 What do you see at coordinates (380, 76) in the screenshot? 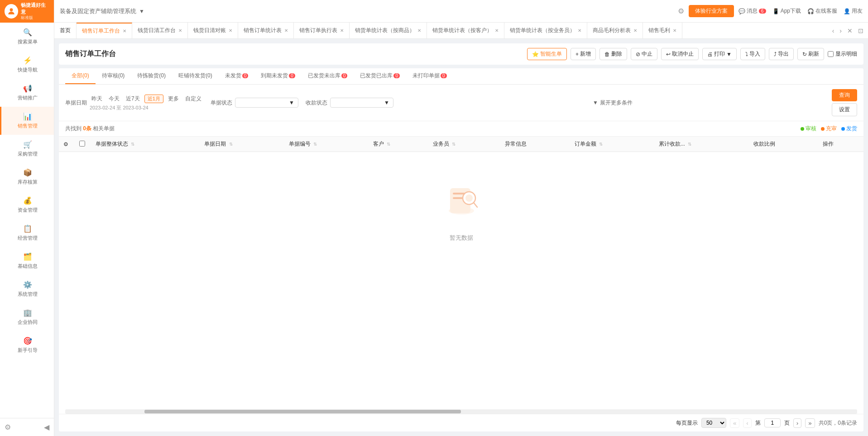
I see `filter-tab-shipped_out: 已发货已出库0` at bounding box center [380, 76].